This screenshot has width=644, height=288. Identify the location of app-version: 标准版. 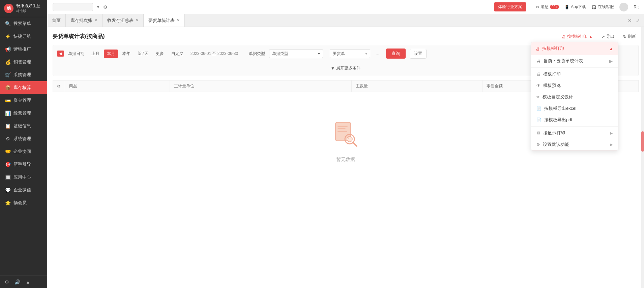
(28, 11).